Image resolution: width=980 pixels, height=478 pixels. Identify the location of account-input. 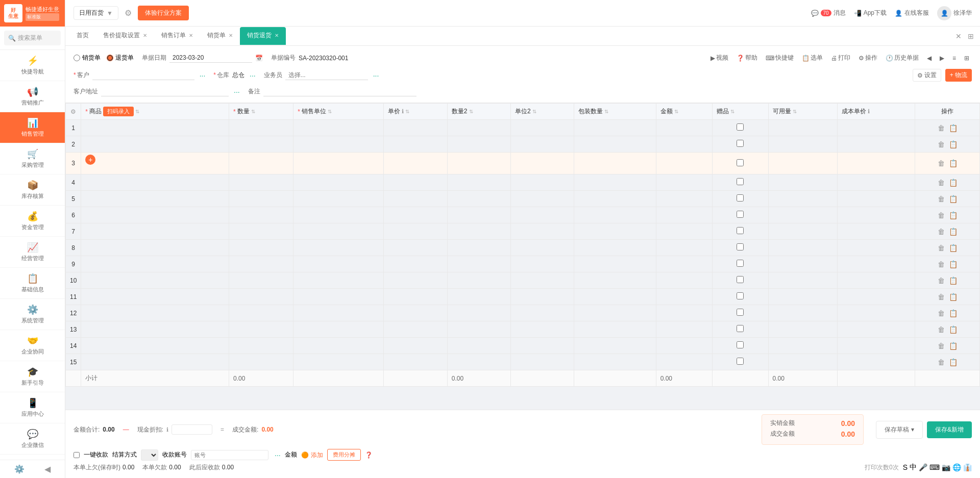
(230, 455).